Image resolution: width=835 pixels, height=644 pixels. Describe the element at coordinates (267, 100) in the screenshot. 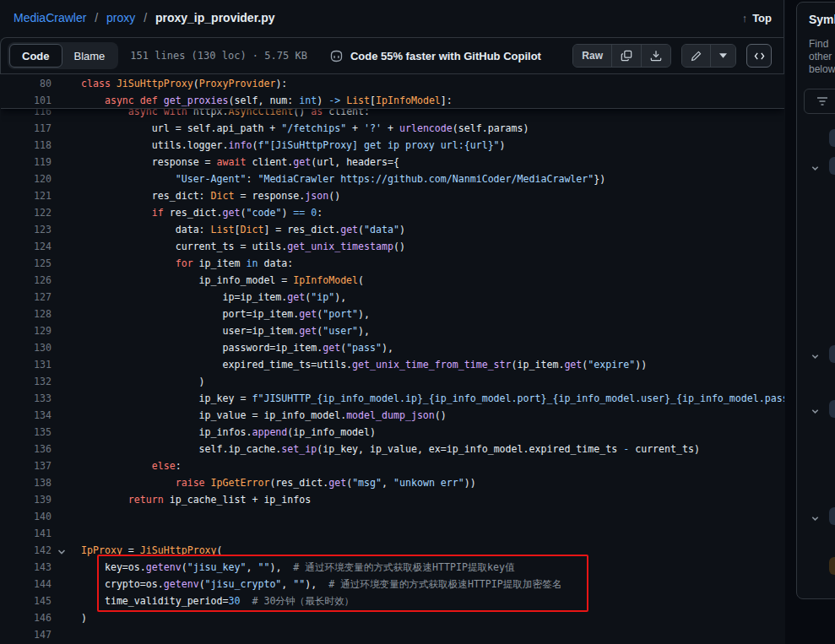

I see `code-text: async def get_proxies(self, num: int) ->…` at that location.